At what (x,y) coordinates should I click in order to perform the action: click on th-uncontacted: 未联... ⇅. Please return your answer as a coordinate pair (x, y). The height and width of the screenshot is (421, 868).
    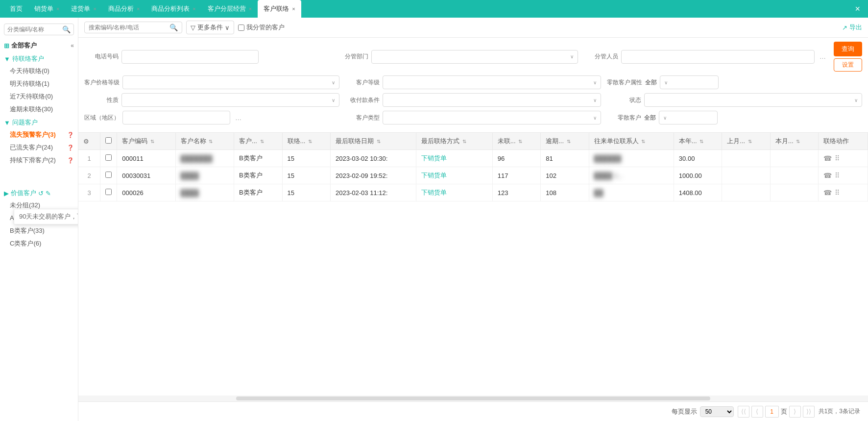
    Looking at the image, I should click on (516, 141).